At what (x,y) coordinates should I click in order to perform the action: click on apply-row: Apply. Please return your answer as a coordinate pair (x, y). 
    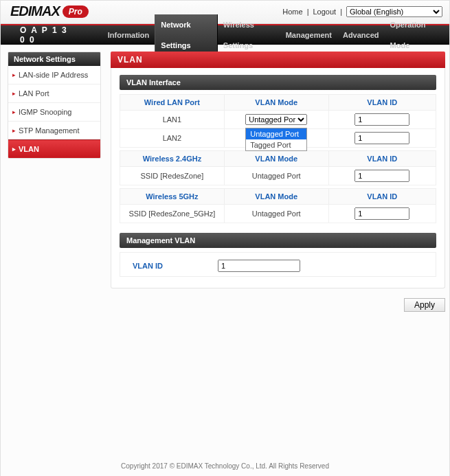
    Looking at the image, I should click on (278, 305).